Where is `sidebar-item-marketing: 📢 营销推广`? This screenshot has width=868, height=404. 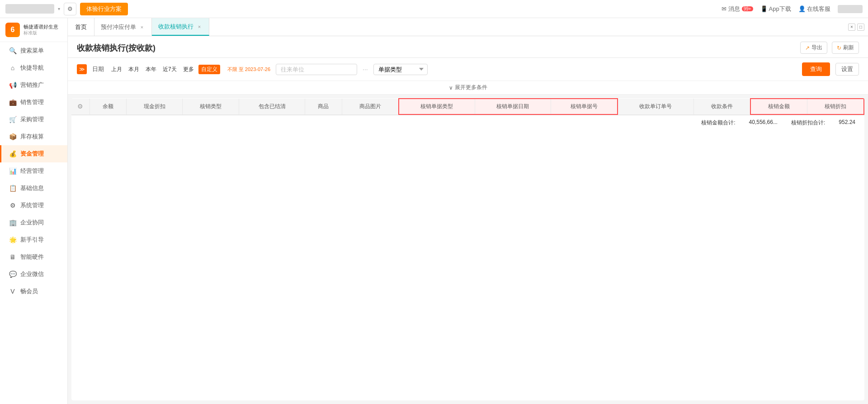
sidebar-item-marketing: 📢 营销推广 is located at coordinates (33, 85).